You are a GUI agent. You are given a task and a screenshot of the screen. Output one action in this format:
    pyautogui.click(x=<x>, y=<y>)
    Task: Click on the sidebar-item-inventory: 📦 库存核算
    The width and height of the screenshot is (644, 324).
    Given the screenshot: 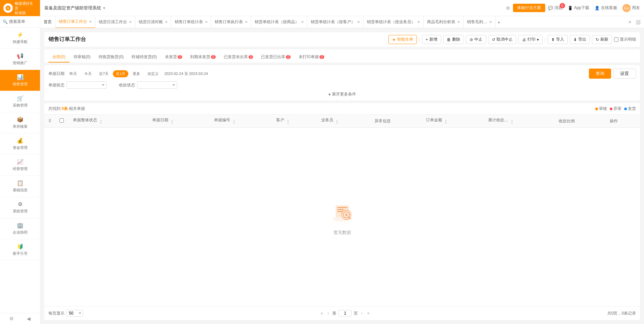 What is the action you would take?
    pyautogui.click(x=20, y=123)
    